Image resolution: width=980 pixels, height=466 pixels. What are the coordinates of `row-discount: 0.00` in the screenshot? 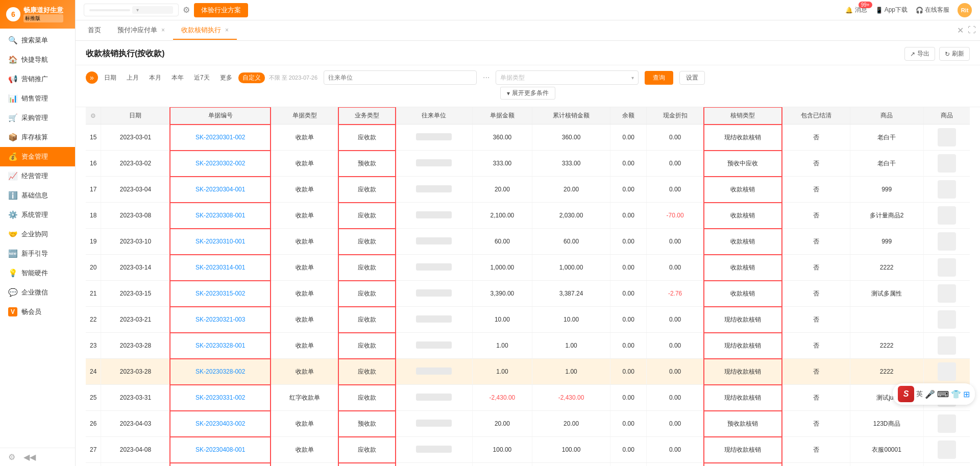 It's located at (675, 372).